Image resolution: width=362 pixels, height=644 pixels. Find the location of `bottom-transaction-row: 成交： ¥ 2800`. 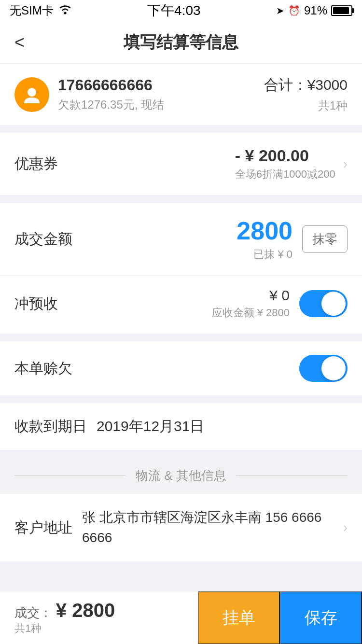

bottom-transaction-row: 成交： ¥ 2800 is located at coordinates (99, 610).